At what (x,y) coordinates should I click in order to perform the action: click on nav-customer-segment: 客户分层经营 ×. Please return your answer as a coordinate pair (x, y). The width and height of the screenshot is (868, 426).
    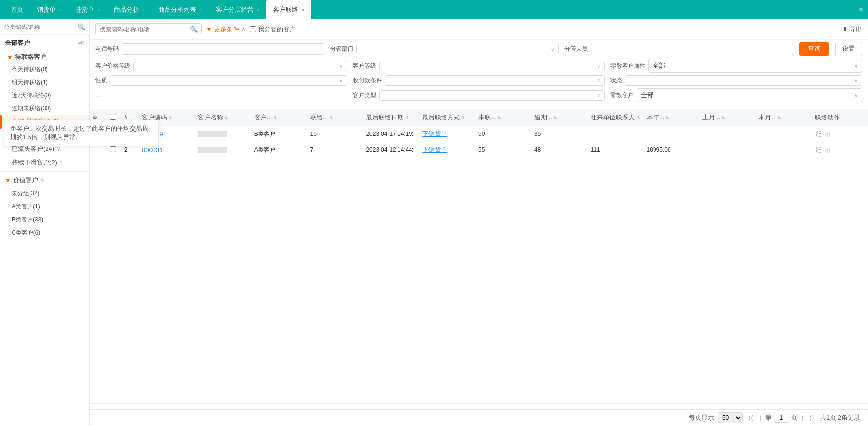
    Looking at the image, I should click on (238, 10).